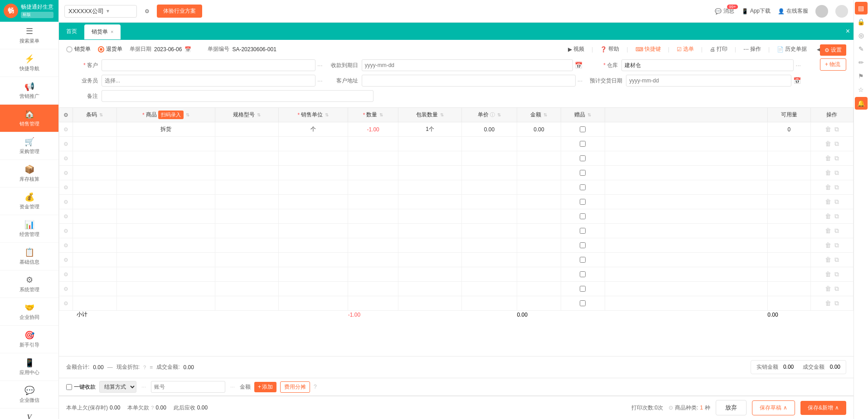 The height and width of the screenshot is (419, 868). What do you see at coordinates (166, 130) in the screenshot?
I see `row-product: 拆货` at bounding box center [166, 130].